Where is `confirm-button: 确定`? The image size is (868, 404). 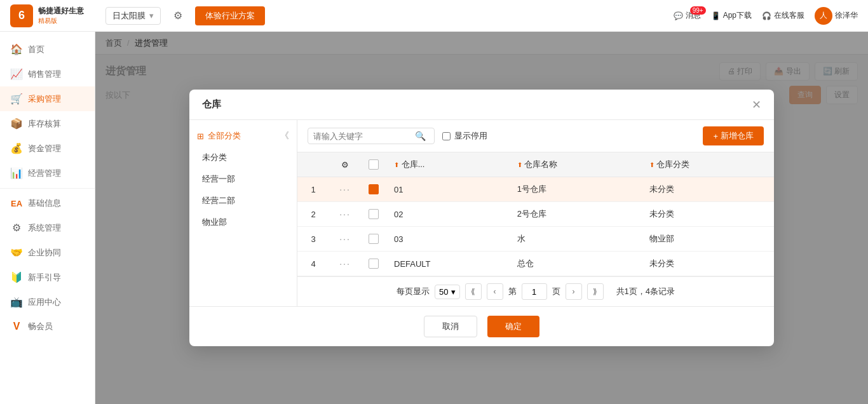
confirm-button: 确定 is located at coordinates (513, 327).